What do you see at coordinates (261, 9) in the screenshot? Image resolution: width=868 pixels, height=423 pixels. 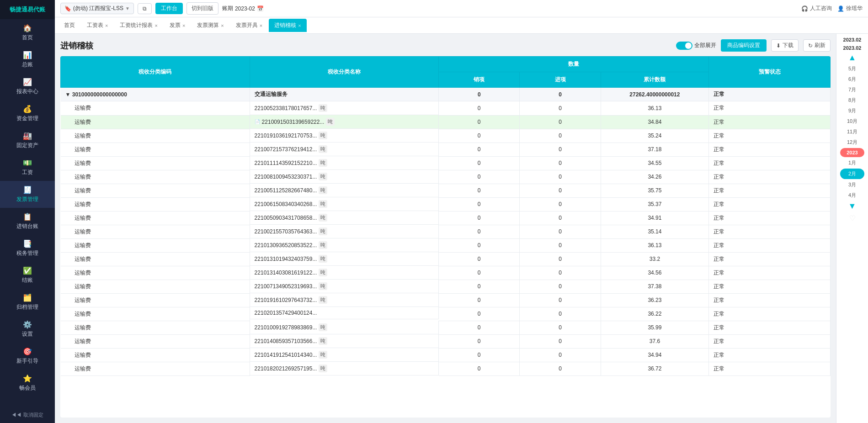 I see `calendar-icon: 📅` at bounding box center [261, 9].